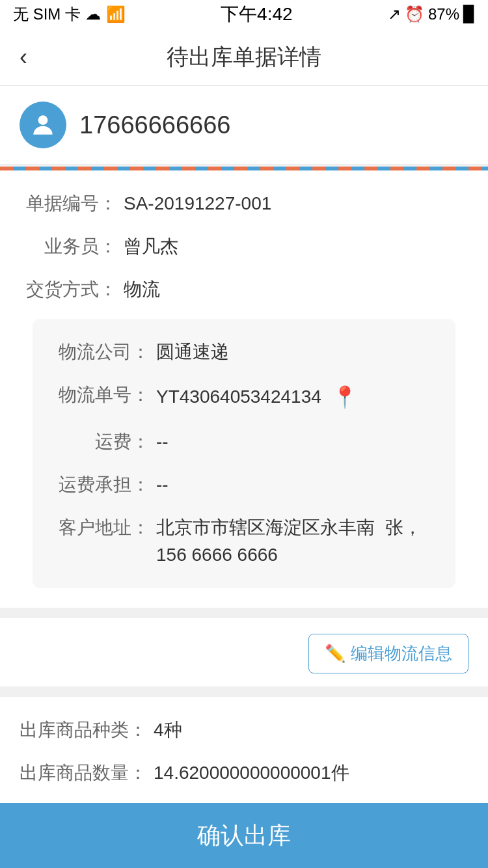 The image size is (488, 868). I want to click on location-status-icon: ↗, so click(394, 14).